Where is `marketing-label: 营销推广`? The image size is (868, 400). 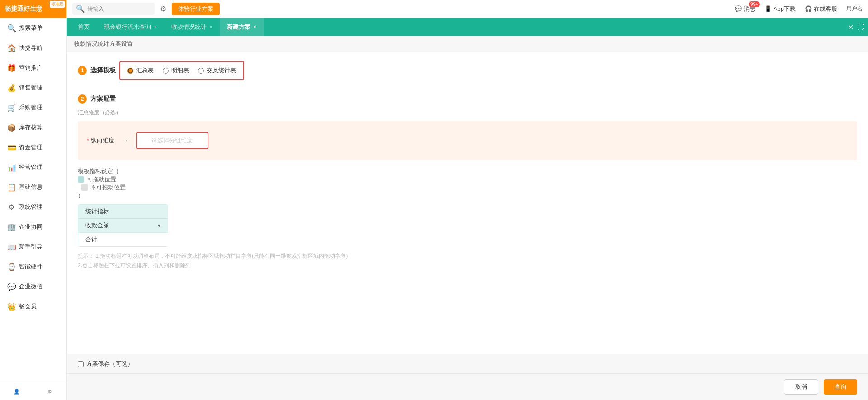 marketing-label: 营销推广 is located at coordinates (31, 68).